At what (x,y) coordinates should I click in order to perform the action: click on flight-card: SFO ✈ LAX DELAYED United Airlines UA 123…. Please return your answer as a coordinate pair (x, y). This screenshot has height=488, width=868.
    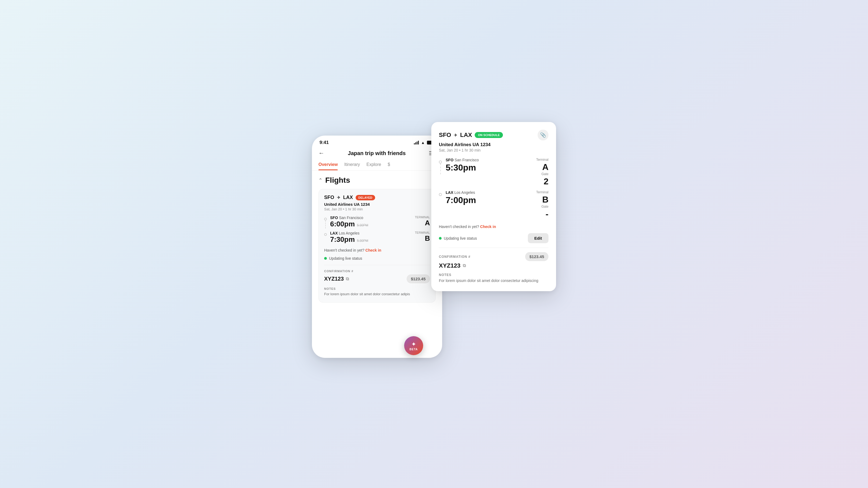
    Looking at the image, I should click on (377, 246).